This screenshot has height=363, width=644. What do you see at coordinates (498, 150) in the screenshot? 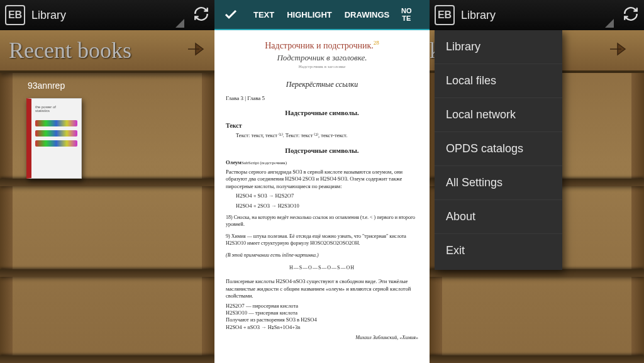
I see `main-menu: Library Local files Local network OPDS c…` at bounding box center [498, 150].